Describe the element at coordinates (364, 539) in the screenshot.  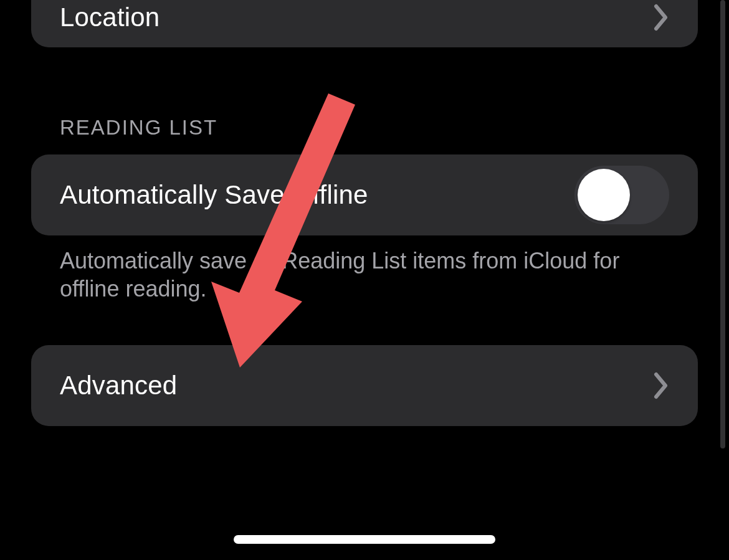
I see `home-indicator` at that location.